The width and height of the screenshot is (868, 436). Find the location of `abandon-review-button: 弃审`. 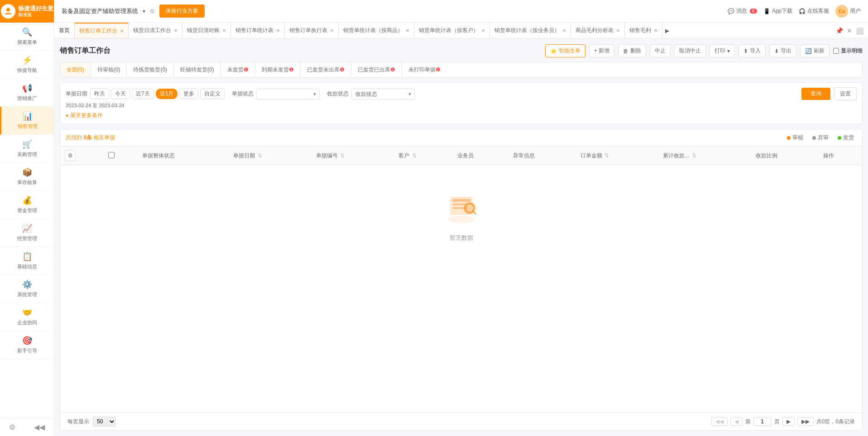

abandon-review-button: 弃审 is located at coordinates (820, 137).